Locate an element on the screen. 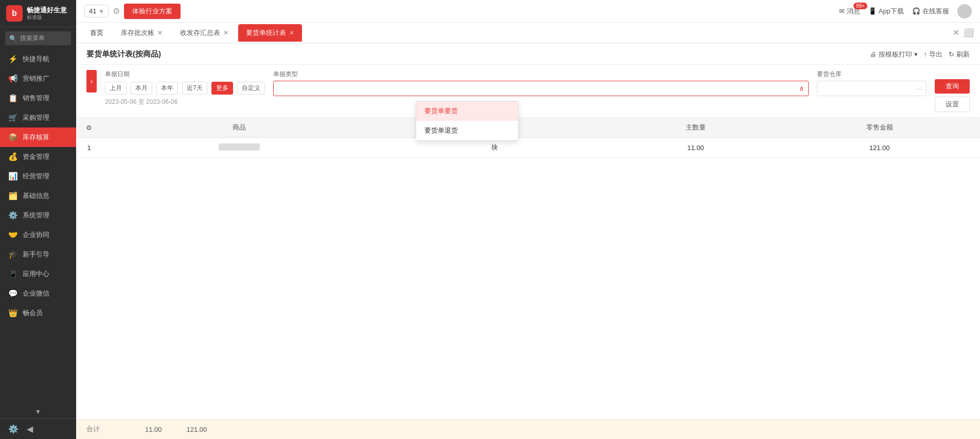 The width and height of the screenshot is (980, 439). warehouse-label: 要货仓库 is located at coordinates (871, 74).